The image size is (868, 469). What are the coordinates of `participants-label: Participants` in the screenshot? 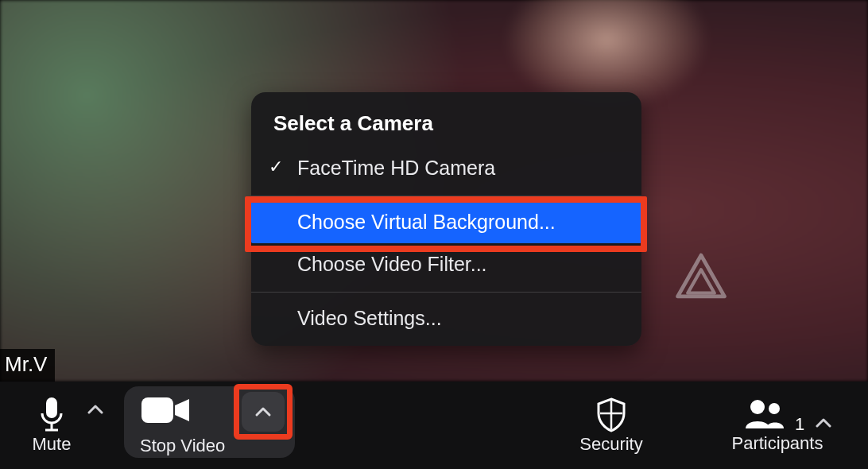 It's located at (777, 444).